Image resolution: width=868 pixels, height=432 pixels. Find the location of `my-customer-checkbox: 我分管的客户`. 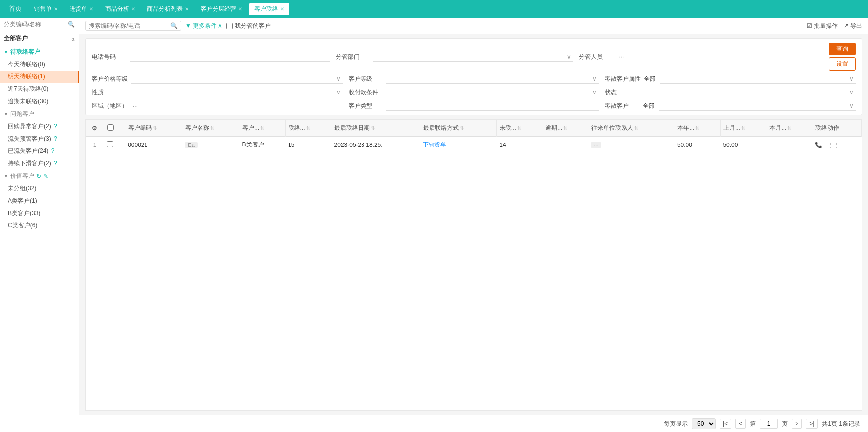

my-customer-checkbox: 我分管的客户 is located at coordinates (248, 26).